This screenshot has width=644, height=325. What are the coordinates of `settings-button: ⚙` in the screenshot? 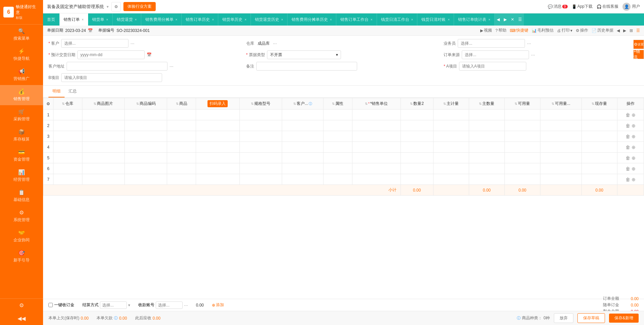 It's located at (116, 7).